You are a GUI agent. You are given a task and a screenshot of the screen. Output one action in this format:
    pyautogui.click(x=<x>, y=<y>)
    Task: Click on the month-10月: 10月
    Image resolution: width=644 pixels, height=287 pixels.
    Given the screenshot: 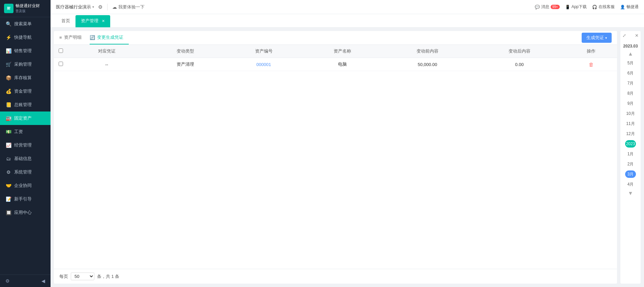 What is the action you would take?
    pyautogui.click(x=631, y=114)
    